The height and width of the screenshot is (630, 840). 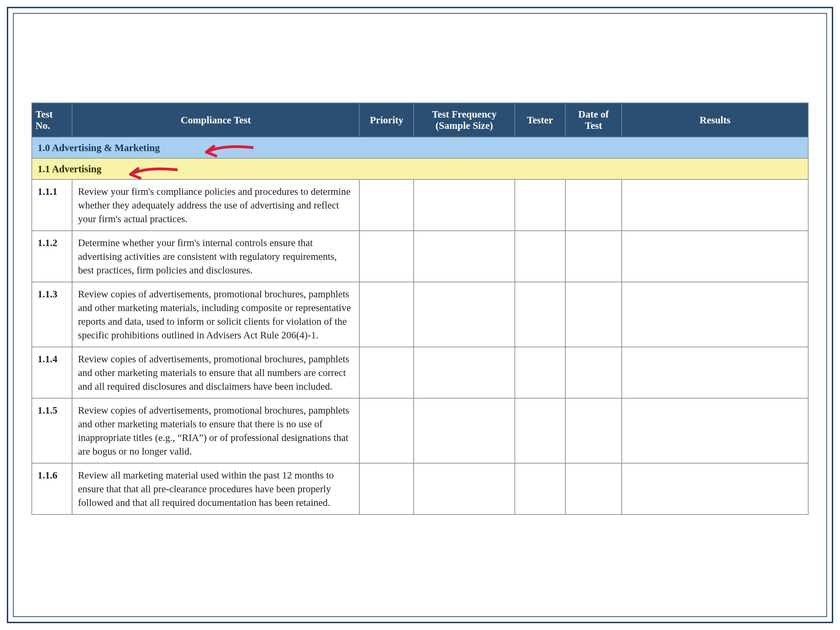 I want to click on cell-test-no: 1.1.4, so click(x=52, y=372).